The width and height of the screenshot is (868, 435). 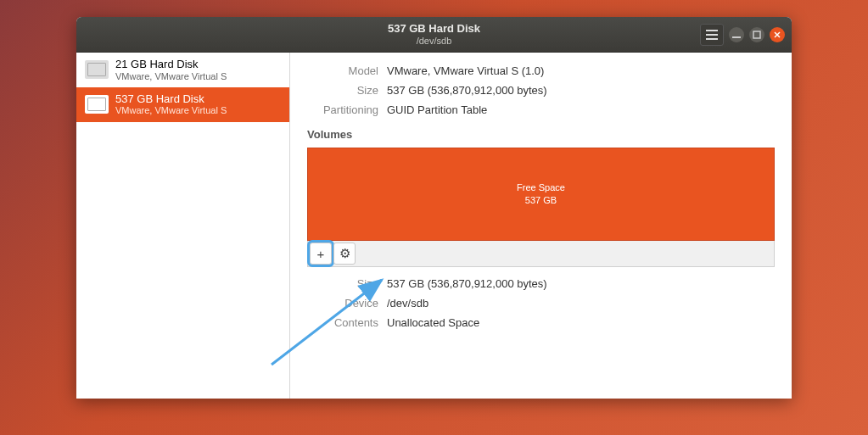 I want to click on vol-info-row-contents: Contents Unallocated Space, so click(x=541, y=322).